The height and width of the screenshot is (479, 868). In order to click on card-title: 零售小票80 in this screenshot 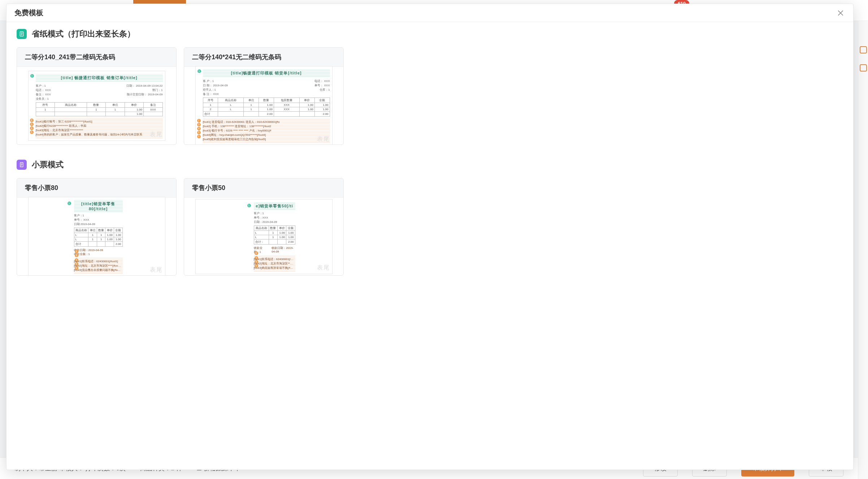, I will do `click(97, 188)`.